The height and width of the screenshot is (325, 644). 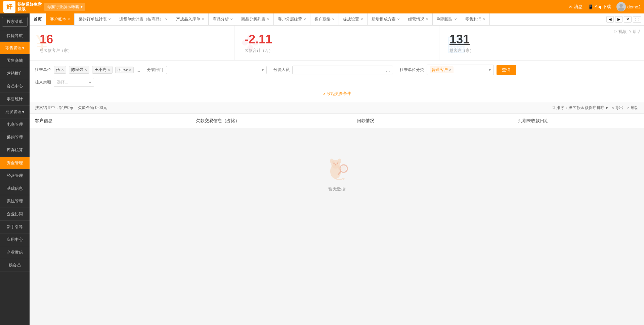 What do you see at coordinates (635, 32) in the screenshot?
I see `help-link: ? 帮助` at bounding box center [635, 32].